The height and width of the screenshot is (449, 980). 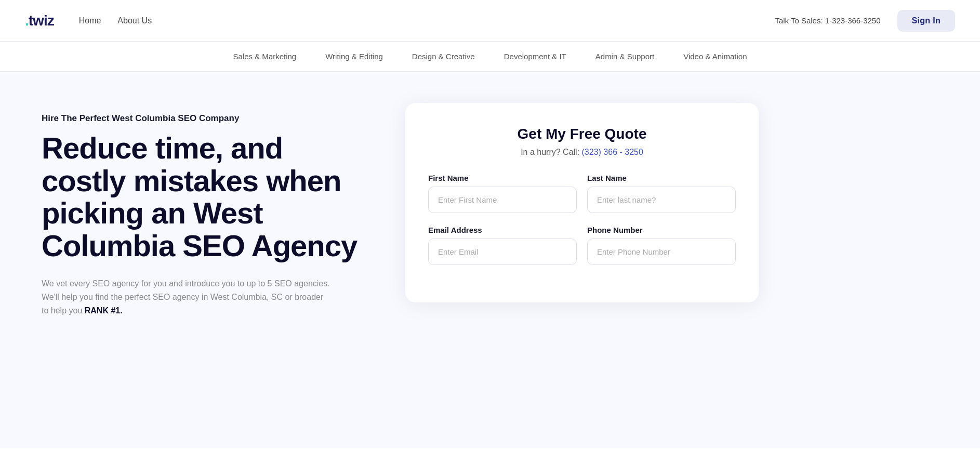 I want to click on category-video-animation: Video & Animation, so click(x=715, y=56).